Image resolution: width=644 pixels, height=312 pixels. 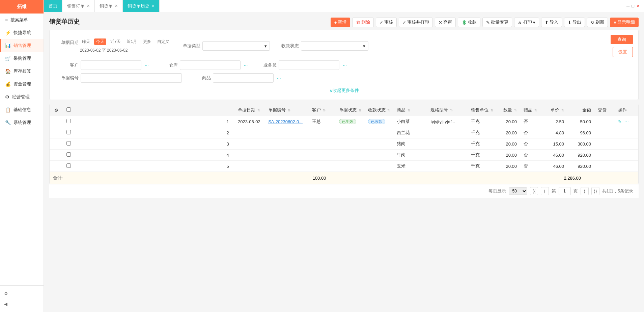 I want to click on tab-sales-history: 销货单历史 ✕, so click(x=141, y=6).